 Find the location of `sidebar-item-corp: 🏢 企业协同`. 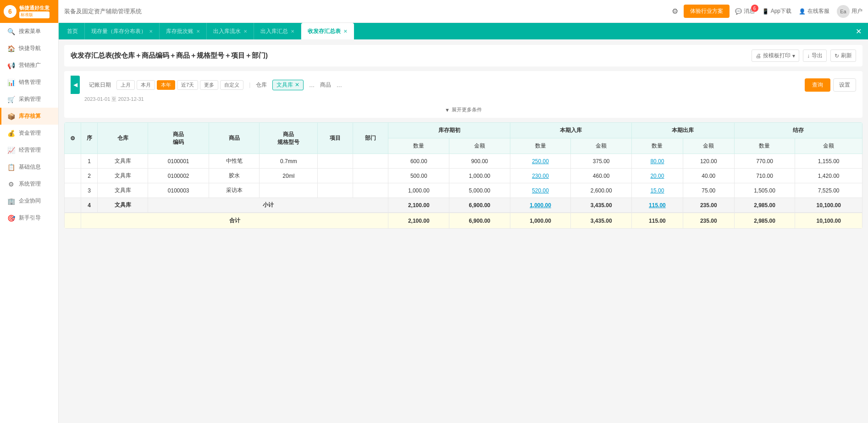

sidebar-item-corp: 🏢 企业协同 is located at coordinates (29, 201).